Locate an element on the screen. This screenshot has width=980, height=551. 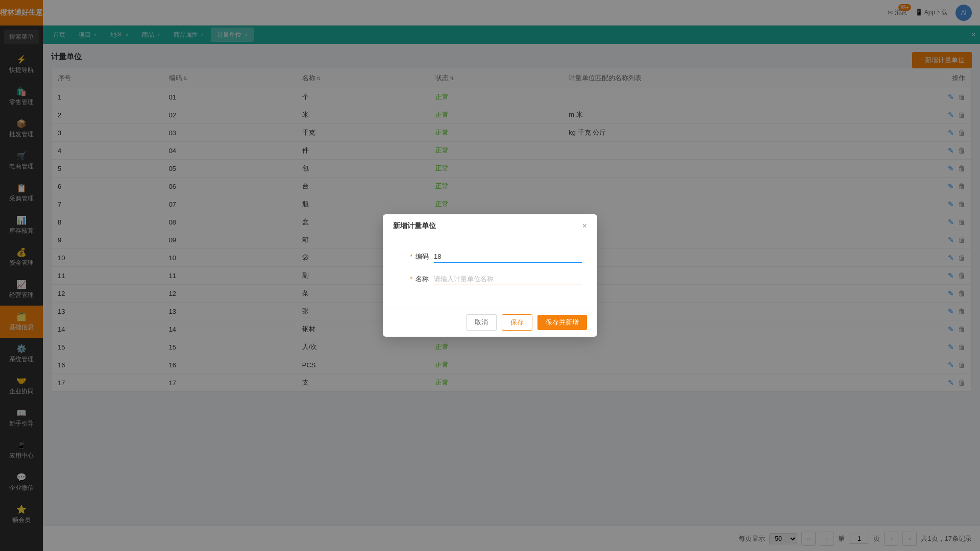
modal-footer: 取消 保存 保存并新增 is located at coordinates (490, 322).